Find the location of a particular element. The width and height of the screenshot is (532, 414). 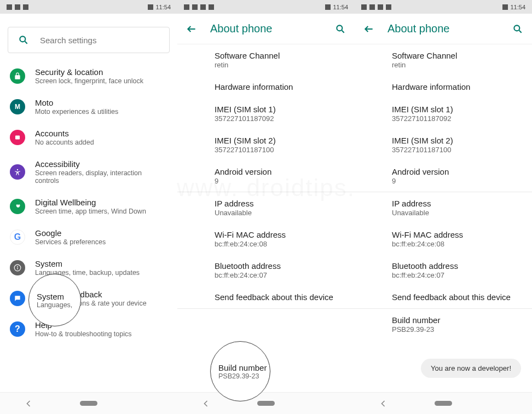

about-sub: bc:ff:eb:24:ce:08 is located at coordinates (459, 244).